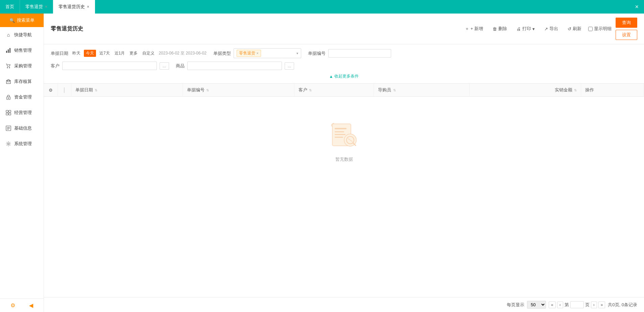 The image size is (644, 312). What do you see at coordinates (23, 82) in the screenshot?
I see `sidebar-item-inventory-label: 库存核算` at bounding box center [23, 82].